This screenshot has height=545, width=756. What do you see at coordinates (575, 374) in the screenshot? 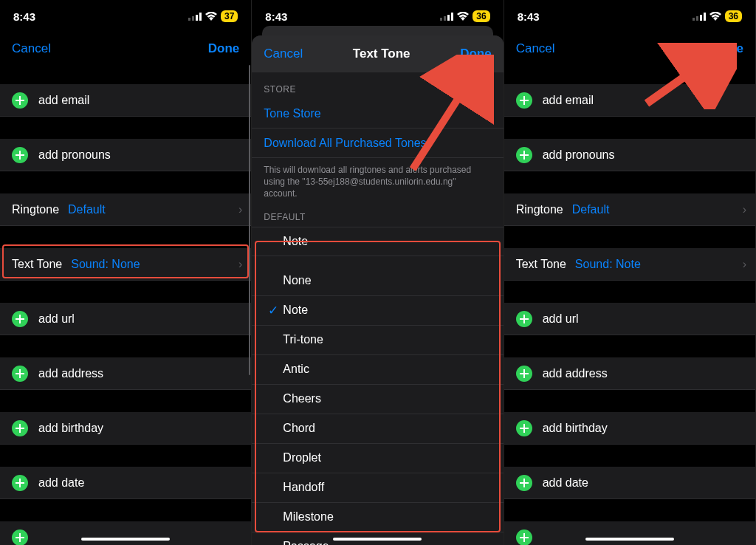
I see `add-address-label: add address` at bounding box center [575, 374].